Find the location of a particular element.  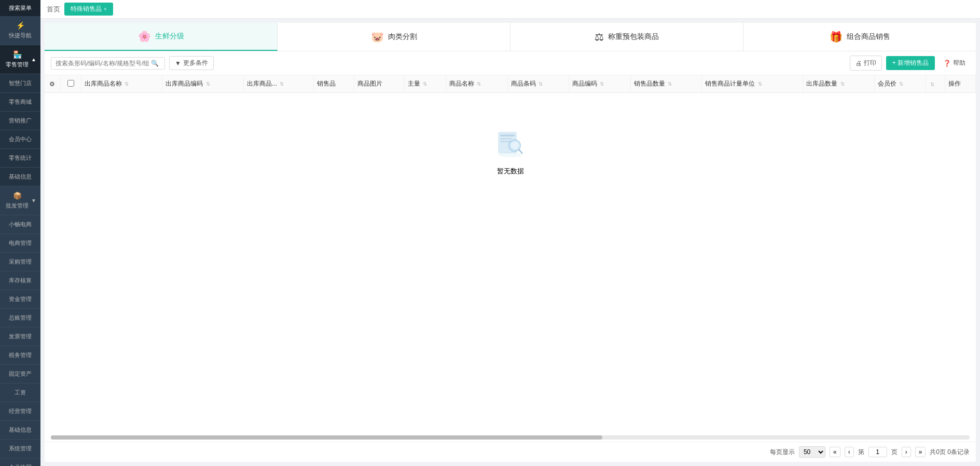

add-label: + 新增销售品 is located at coordinates (910, 63).